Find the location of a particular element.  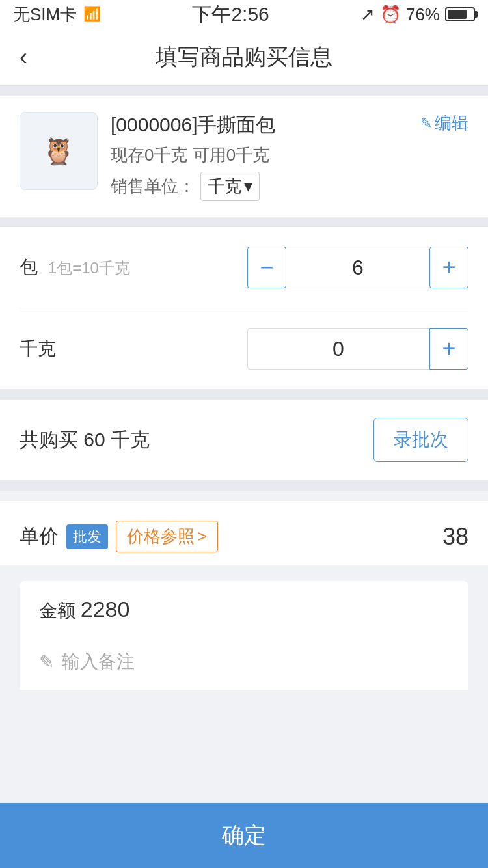

status-right: ↗ ⏰ 76% is located at coordinates (418, 14).